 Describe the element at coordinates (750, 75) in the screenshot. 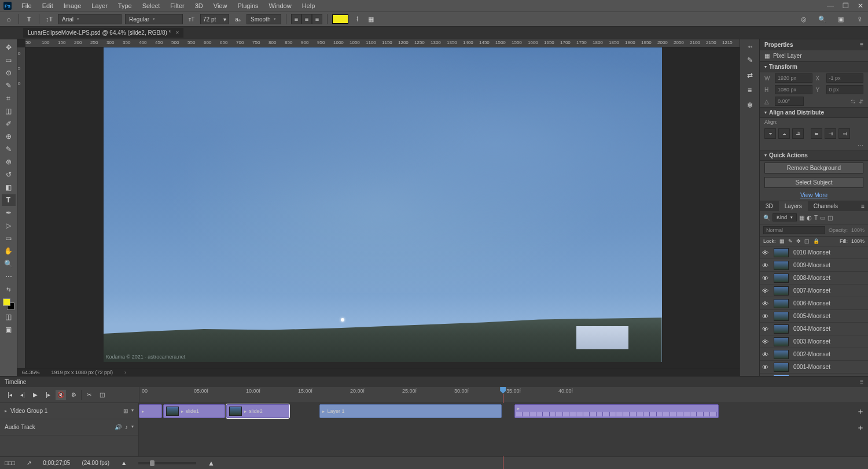

I see `adjustments-panel-icon: ⇄` at that location.